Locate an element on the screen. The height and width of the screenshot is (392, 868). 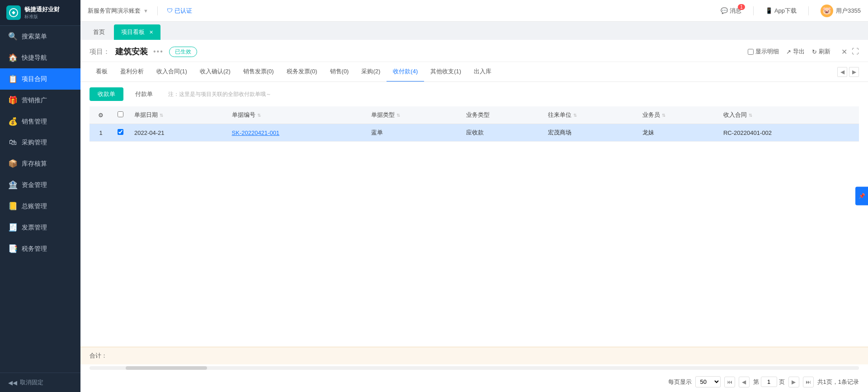
sub-tab-sales: 销售(0) is located at coordinates (340, 72).